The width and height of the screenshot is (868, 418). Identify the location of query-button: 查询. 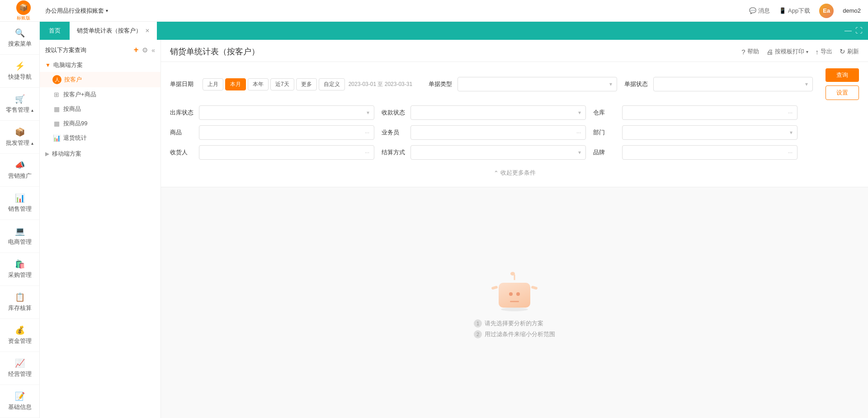
(842, 75).